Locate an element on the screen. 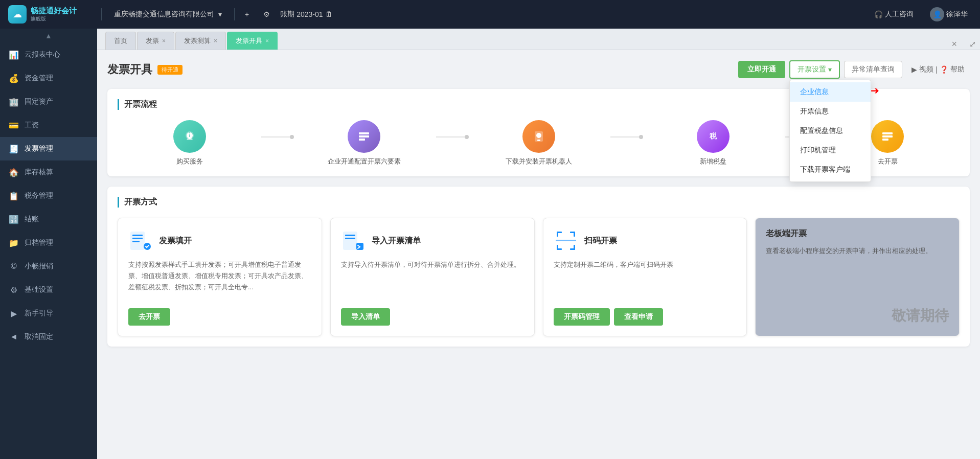  scan-invoice-desc: 支持定制开票二维码，客户端可扫码开票 is located at coordinates (645, 280).